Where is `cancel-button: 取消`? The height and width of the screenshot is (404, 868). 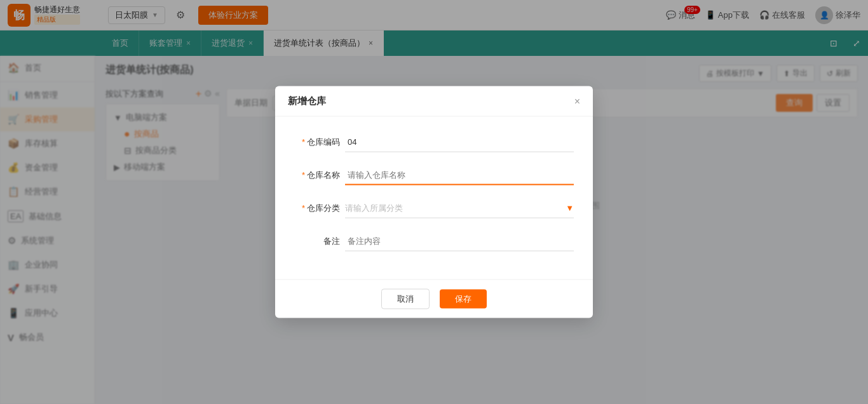 cancel-button: 取消 is located at coordinates (405, 299).